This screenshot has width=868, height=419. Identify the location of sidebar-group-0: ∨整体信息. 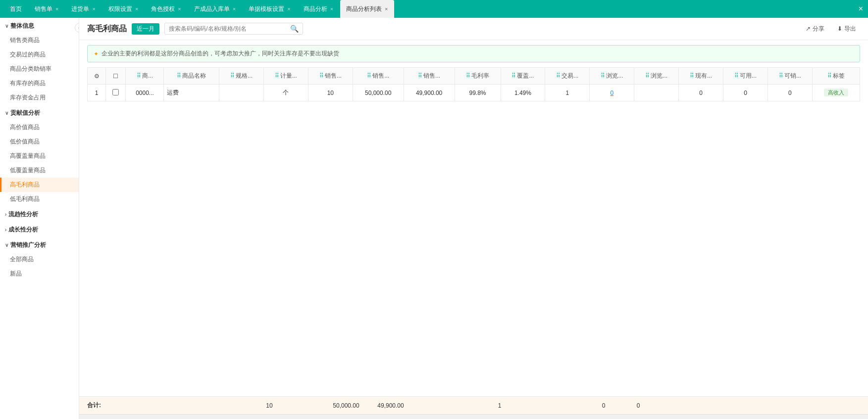
(40, 26).